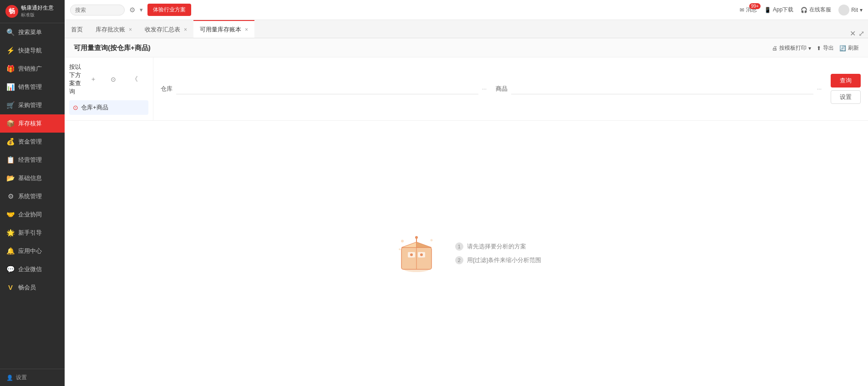 The width and height of the screenshot is (868, 386). Describe the element at coordinates (792, 48) in the screenshot. I see `template-print-btn: 🖨 按模板打印 ▾` at that location.